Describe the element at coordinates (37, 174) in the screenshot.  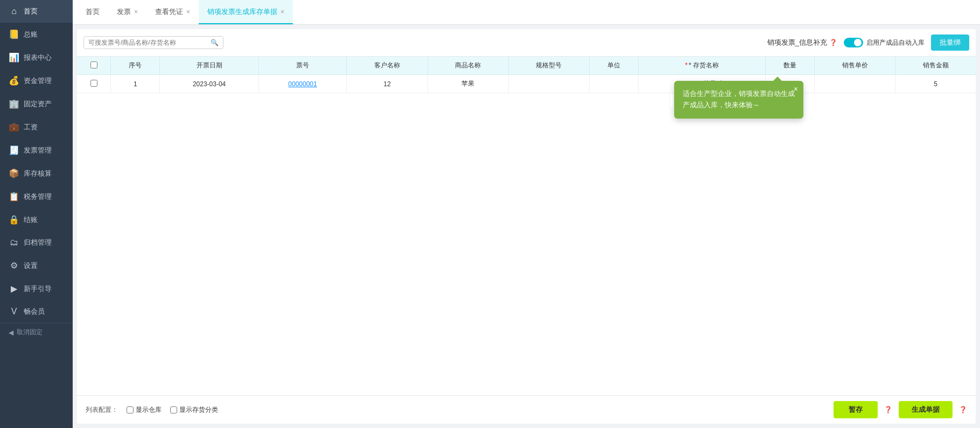
I see `sidebar-item-inventory: 📦 库存核算` at that location.